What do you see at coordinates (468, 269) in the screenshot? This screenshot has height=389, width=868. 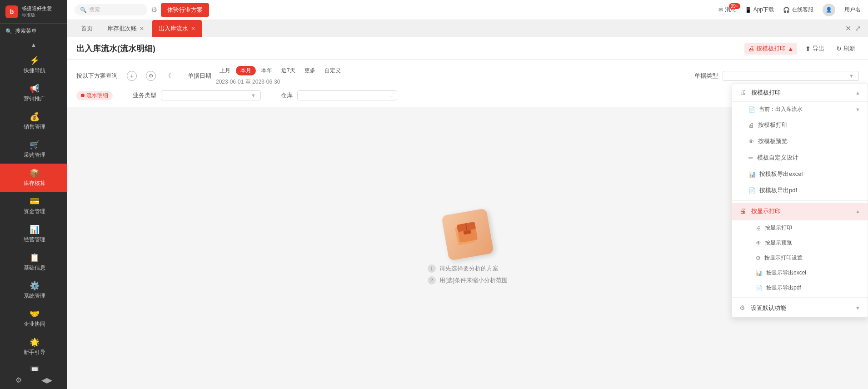 I see `empty-tip-1: 1 请先选择要分析的方案` at bounding box center [468, 269].